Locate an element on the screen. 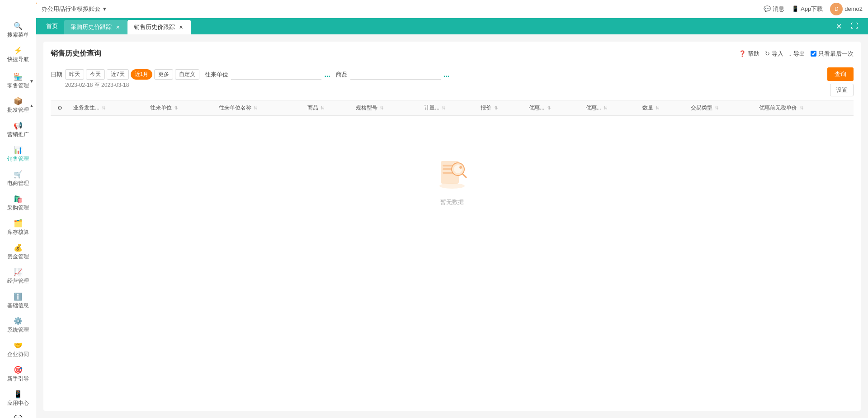  col-trade-type: 交易类型 ⇅ is located at coordinates (721, 108).